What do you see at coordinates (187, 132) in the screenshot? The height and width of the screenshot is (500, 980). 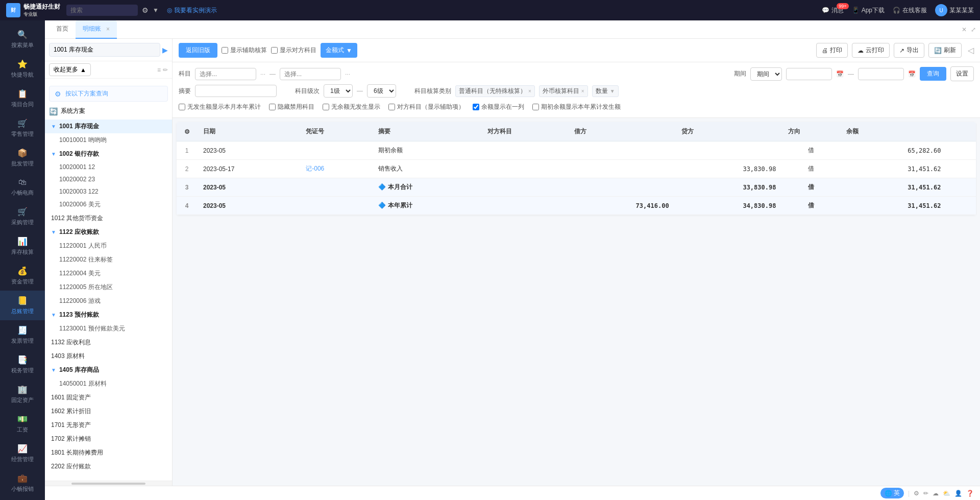 I see `th-settings: ⚙` at bounding box center [187, 132].